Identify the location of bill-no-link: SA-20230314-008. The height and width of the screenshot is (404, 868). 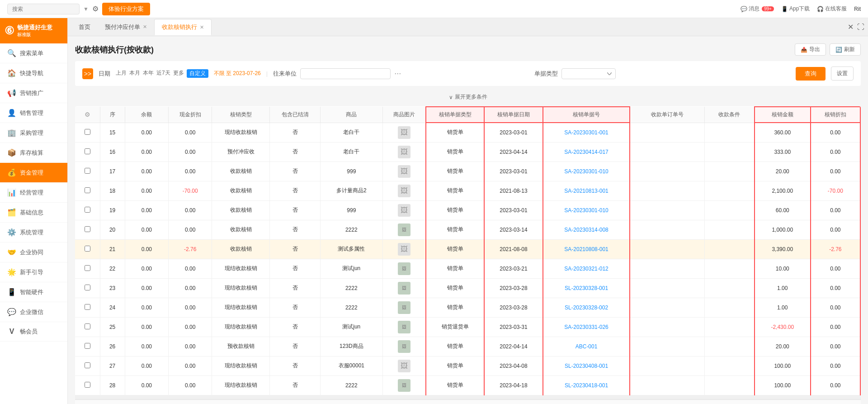
(586, 230).